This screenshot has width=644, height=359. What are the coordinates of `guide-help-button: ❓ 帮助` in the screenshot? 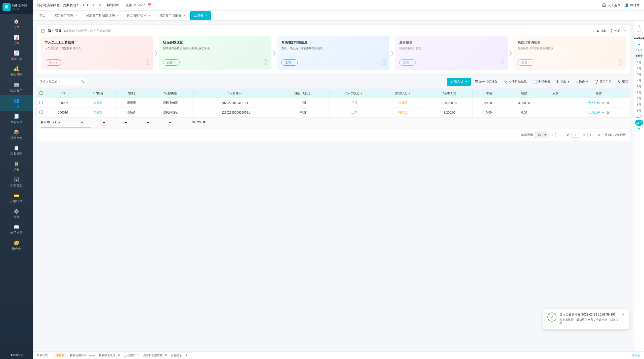 It's located at (615, 31).